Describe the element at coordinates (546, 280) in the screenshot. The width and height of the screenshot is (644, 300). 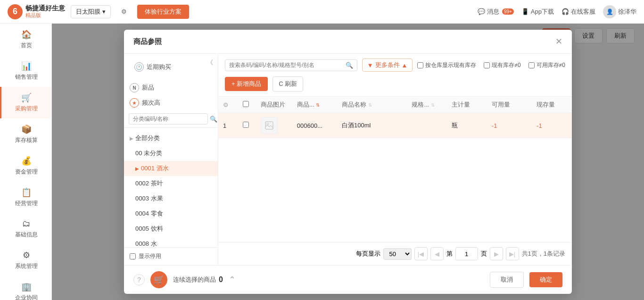
I see `confirm-btn: 确定` at that location.